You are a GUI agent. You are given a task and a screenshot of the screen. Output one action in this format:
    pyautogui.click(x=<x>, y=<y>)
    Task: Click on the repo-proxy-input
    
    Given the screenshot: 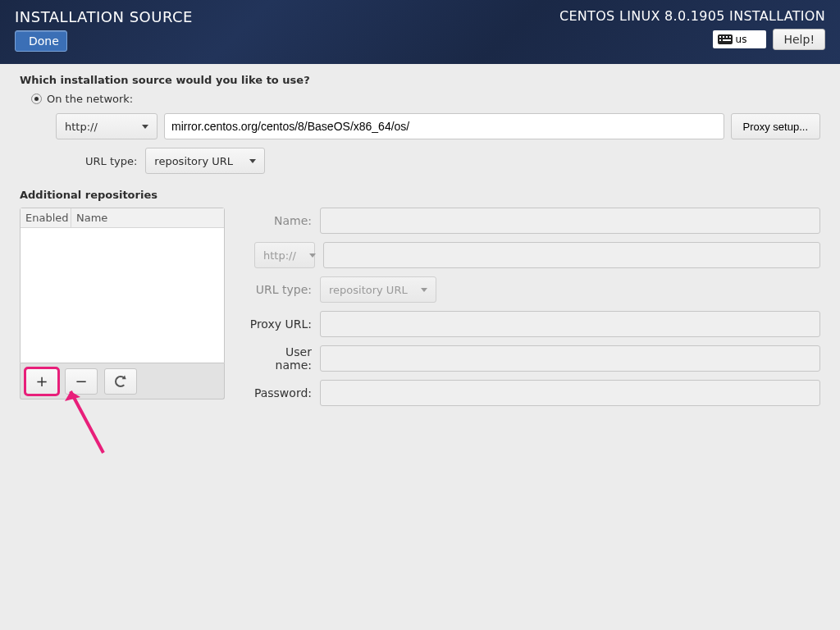 What is the action you would take?
    pyautogui.click(x=570, y=324)
    